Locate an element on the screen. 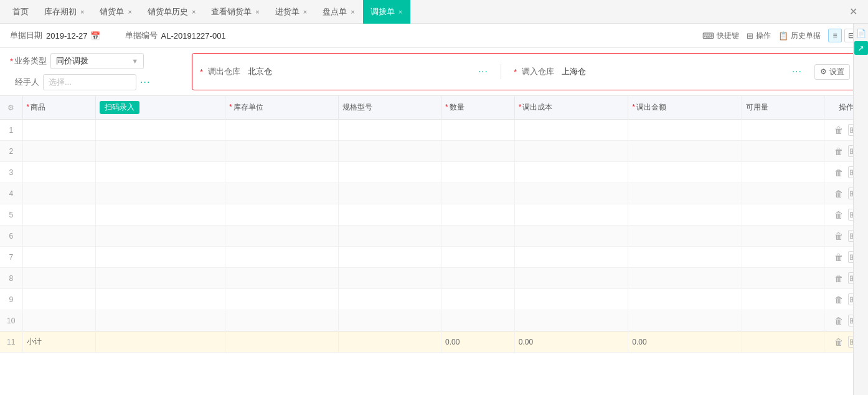 This screenshot has height=395, width=868. delete-icon-6: 🗑 is located at coordinates (839, 236).